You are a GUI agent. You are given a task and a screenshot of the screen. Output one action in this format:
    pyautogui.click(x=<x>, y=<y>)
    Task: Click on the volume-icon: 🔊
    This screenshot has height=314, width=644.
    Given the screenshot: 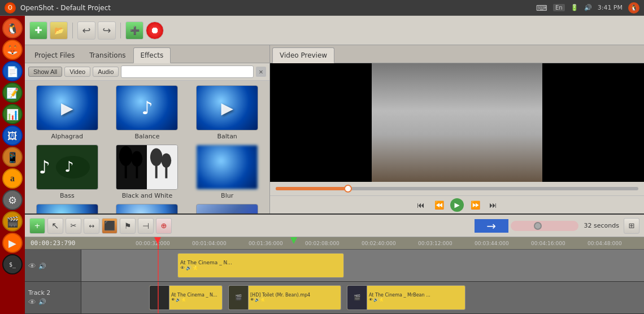 What is the action you would take?
    pyautogui.click(x=588, y=8)
    